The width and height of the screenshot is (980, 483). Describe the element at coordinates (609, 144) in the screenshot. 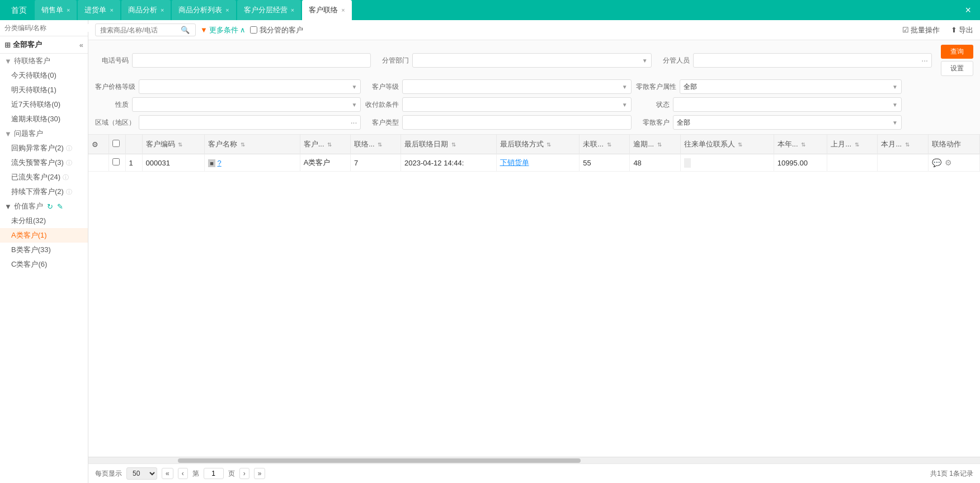

I see `sort-not-linked-icon: ⇅` at that location.